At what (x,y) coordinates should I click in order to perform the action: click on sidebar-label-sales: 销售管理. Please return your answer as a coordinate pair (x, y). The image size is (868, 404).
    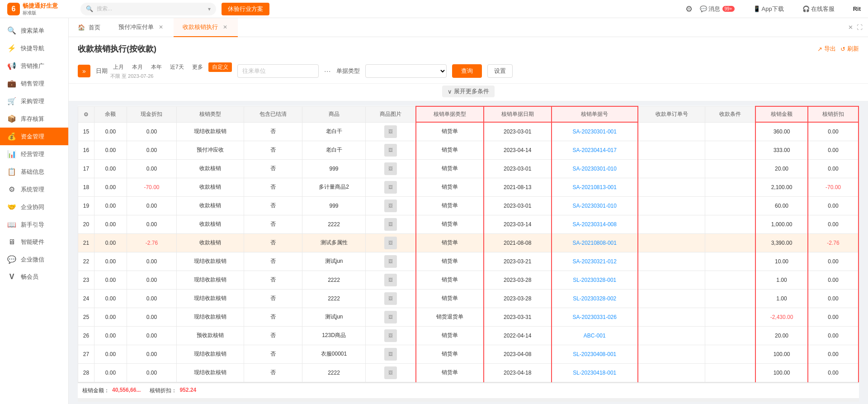
    Looking at the image, I should click on (33, 84).